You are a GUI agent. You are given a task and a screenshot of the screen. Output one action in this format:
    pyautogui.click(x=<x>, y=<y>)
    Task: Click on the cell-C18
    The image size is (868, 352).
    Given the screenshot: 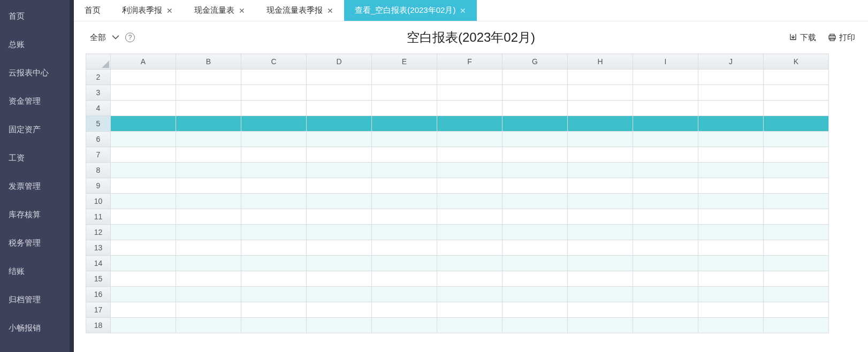 What is the action you would take?
    pyautogui.click(x=274, y=325)
    